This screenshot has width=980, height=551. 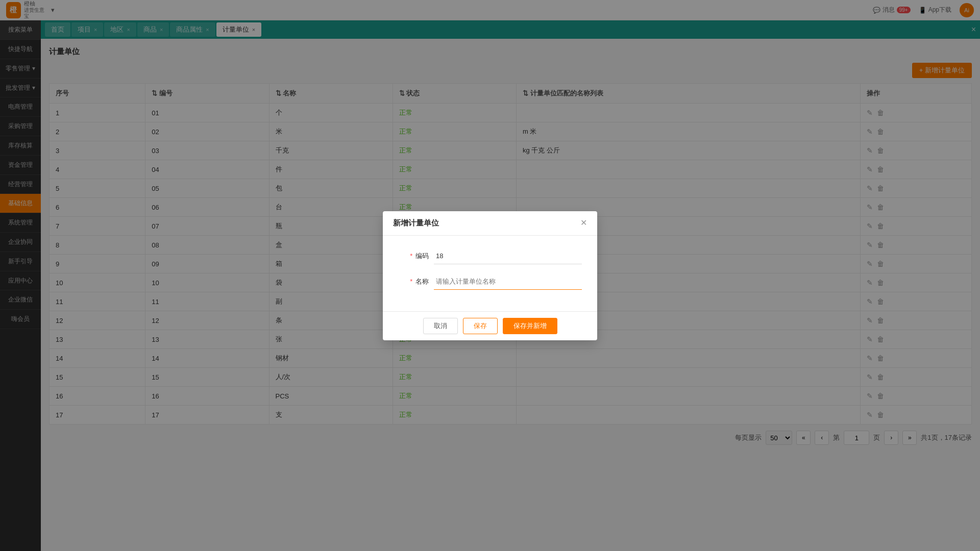 I want to click on code-label: * 编码, so click(x=413, y=256).